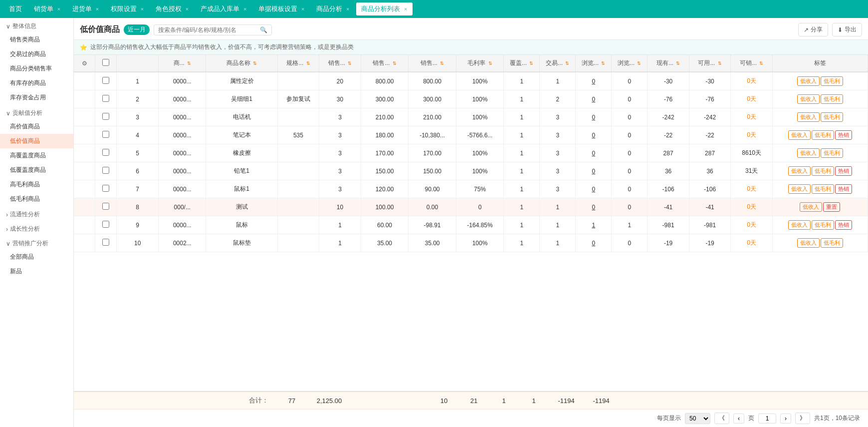  I want to click on table-row: 3 0000... 电话机 3 210.00 210.00 100% 1 3 0…, so click(471, 117).